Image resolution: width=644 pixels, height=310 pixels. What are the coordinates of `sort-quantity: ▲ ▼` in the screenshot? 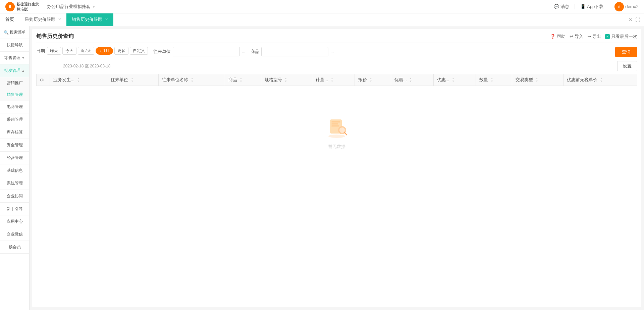 It's located at (492, 80).